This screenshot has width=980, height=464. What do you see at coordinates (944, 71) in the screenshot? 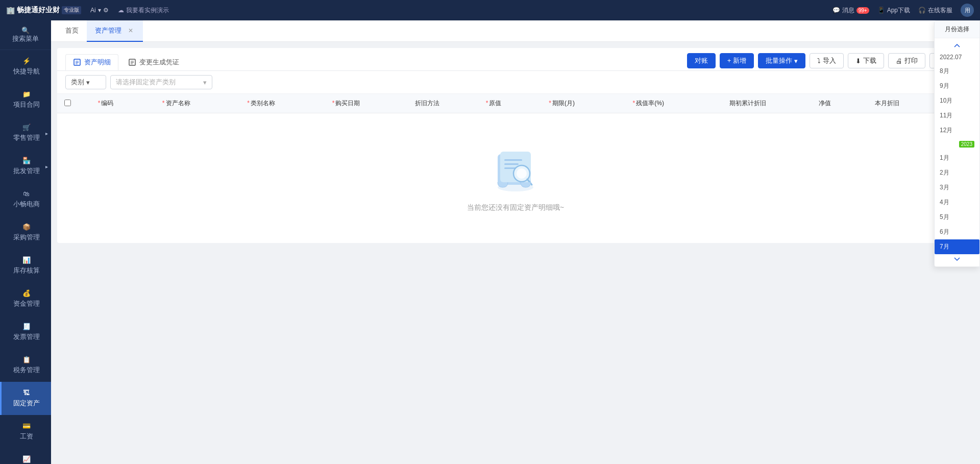
I see `month-8-label: 8月` at bounding box center [944, 71].